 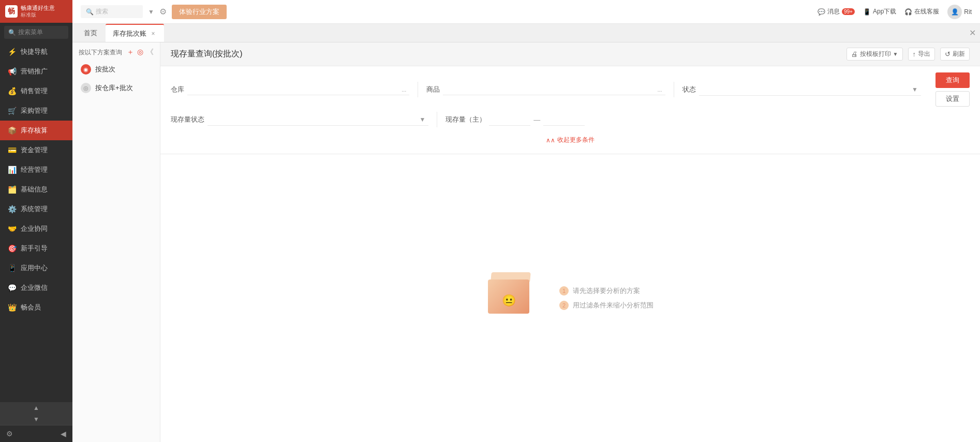 I want to click on refresh-button: ↺ 刷新, so click(x=955, y=54).